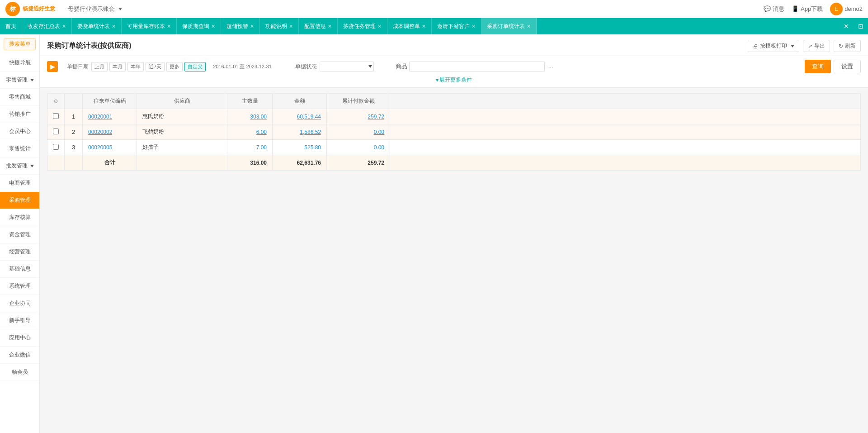 Image resolution: width=868 pixels, height=433 pixels. Describe the element at coordinates (20, 183) in the screenshot. I see `sidebar-item-ecommerce: 电商管理` at that location.